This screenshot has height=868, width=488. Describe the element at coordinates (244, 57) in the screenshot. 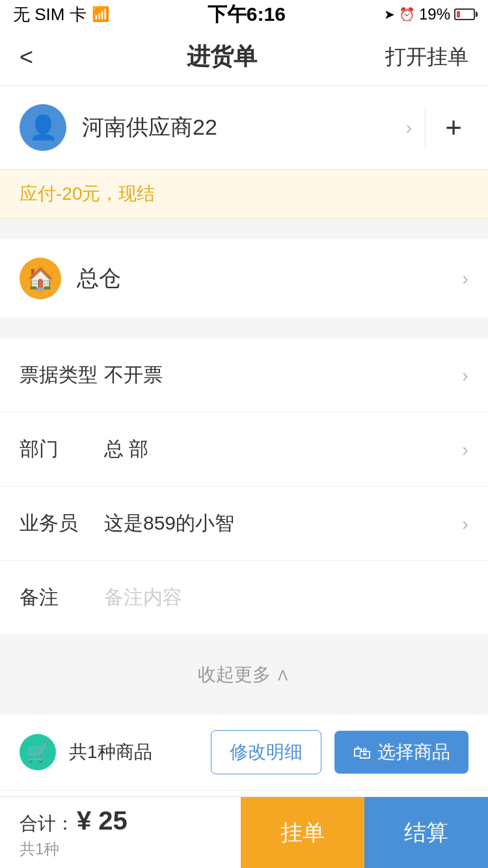

I see `nav-bar: < 进货单 打开挂单` at that location.